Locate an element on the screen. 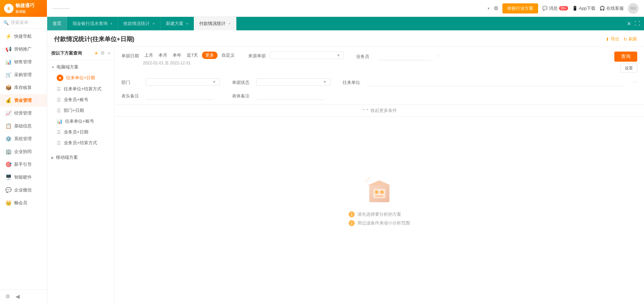 The height and width of the screenshot is (303, 644). sidebar-item-operation: 📈 经营管理 is located at coordinates (24, 113).